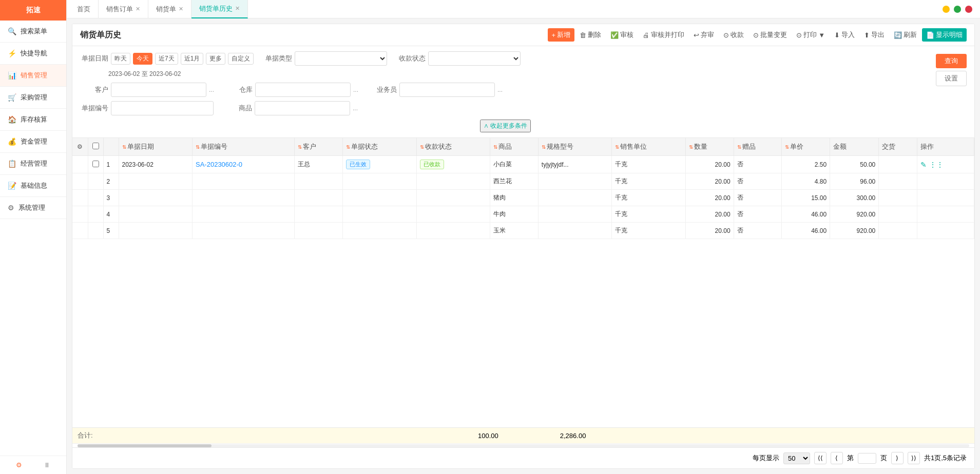 Image resolution: width=980 pixels, height=474 pixels. What do you see at coordinates (237, 8) in the screenshot?
I see `tab-sales-history-close: ✕` at bounding box center [237, 8].